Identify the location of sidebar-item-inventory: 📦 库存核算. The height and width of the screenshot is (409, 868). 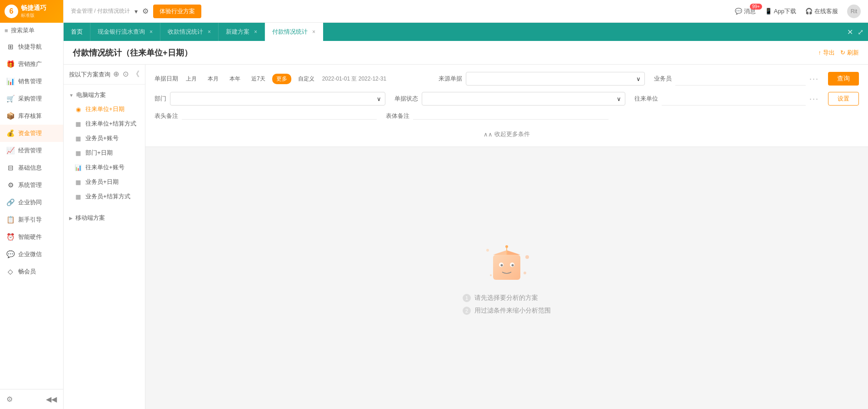
(32, 116).